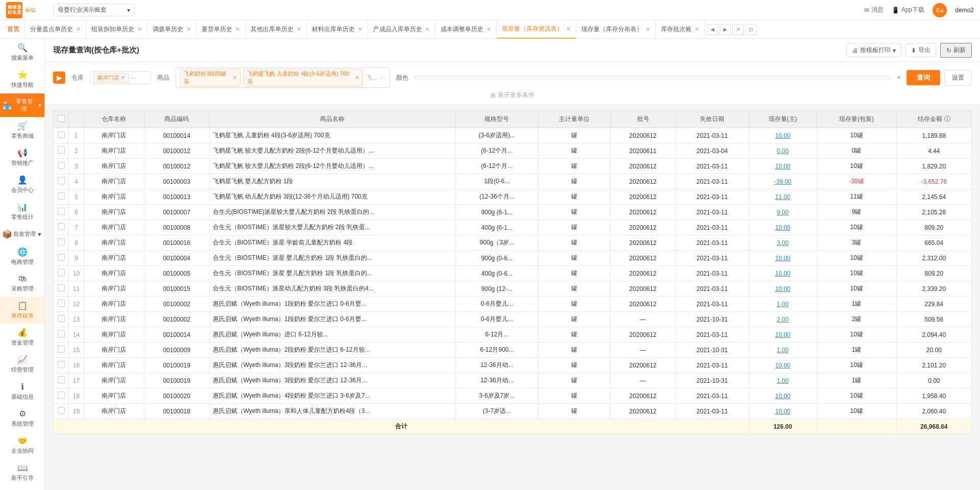 This screenshot has width=980, height=490. I want to click on tab-material-out: 材料出库单历史 ✕, so click(337, 30).